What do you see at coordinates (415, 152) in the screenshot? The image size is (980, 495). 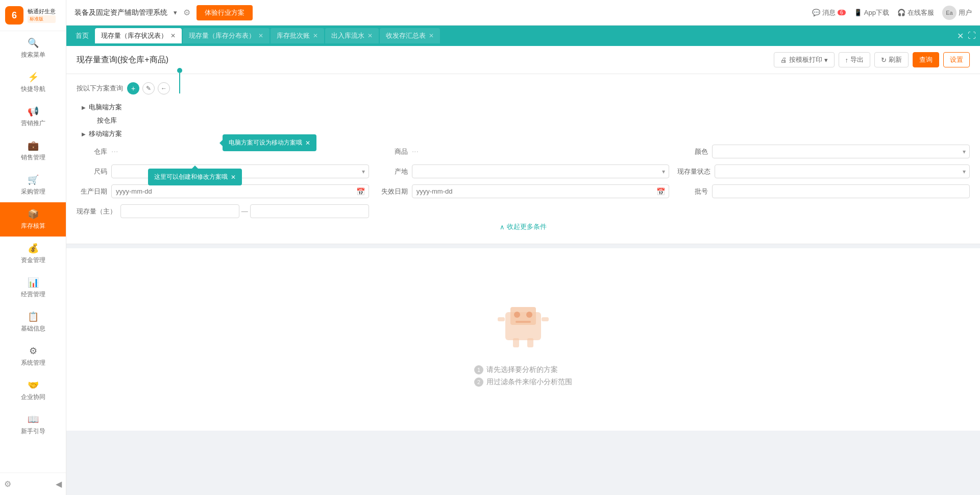 I see `goods-dots: ···` at bounding box center [415, 152].